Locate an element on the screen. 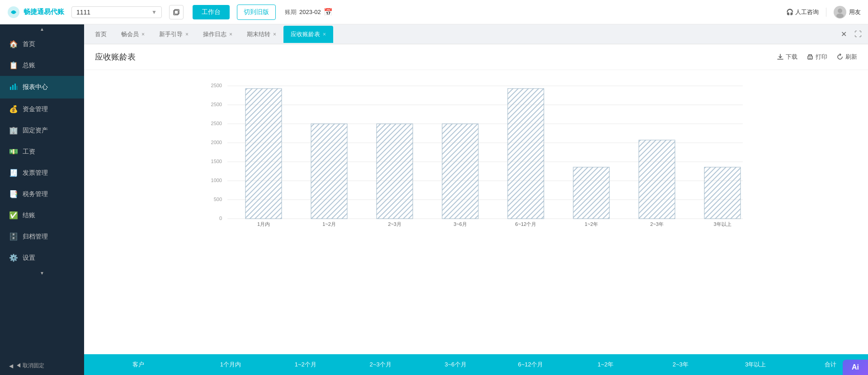  sidebar-item-salary: 💵 工资 is located at coordinates (42, 152).